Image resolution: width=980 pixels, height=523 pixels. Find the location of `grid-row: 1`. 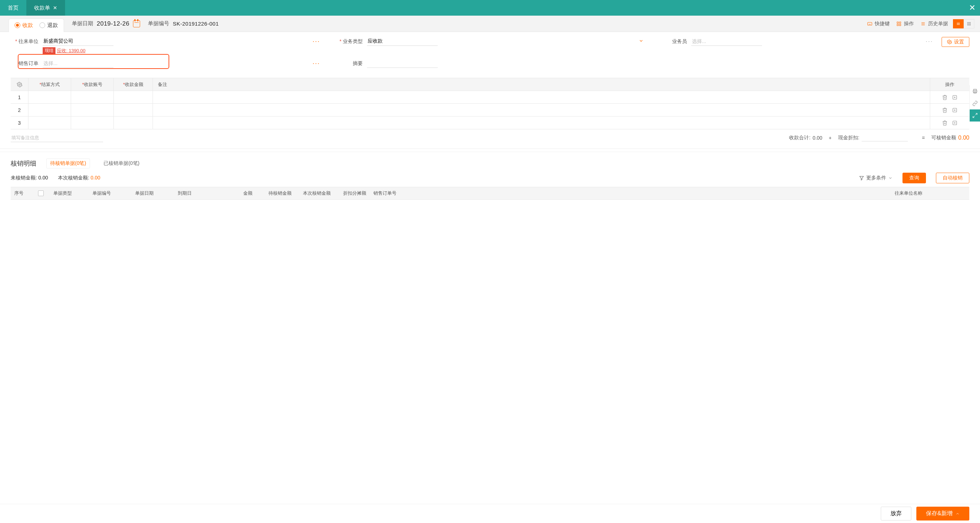

grid-row: 1 is located at coordinates (490, 97).